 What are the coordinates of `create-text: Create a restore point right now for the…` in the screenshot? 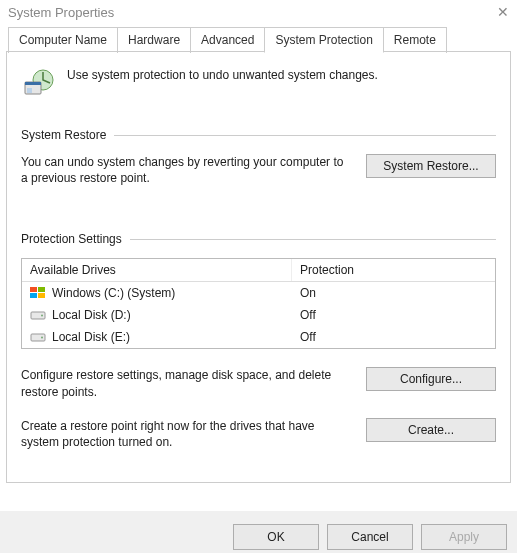 It's located at (186, 434).